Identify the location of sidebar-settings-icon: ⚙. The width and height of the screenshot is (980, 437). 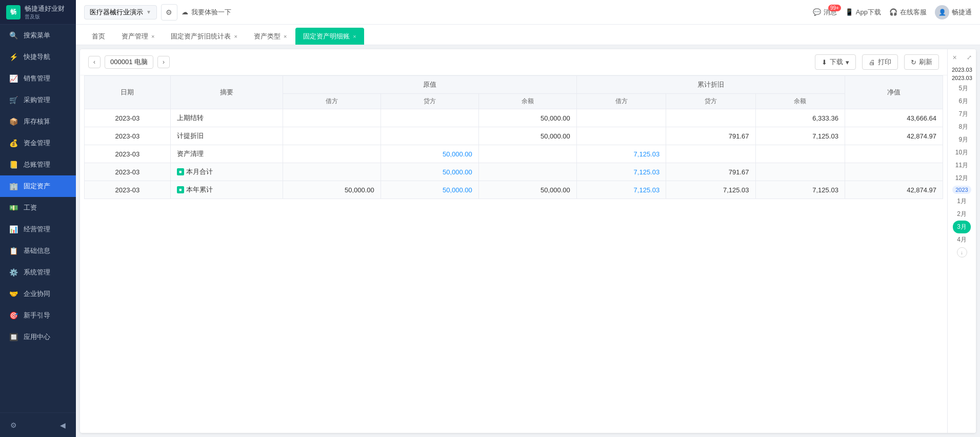
(13, 425).